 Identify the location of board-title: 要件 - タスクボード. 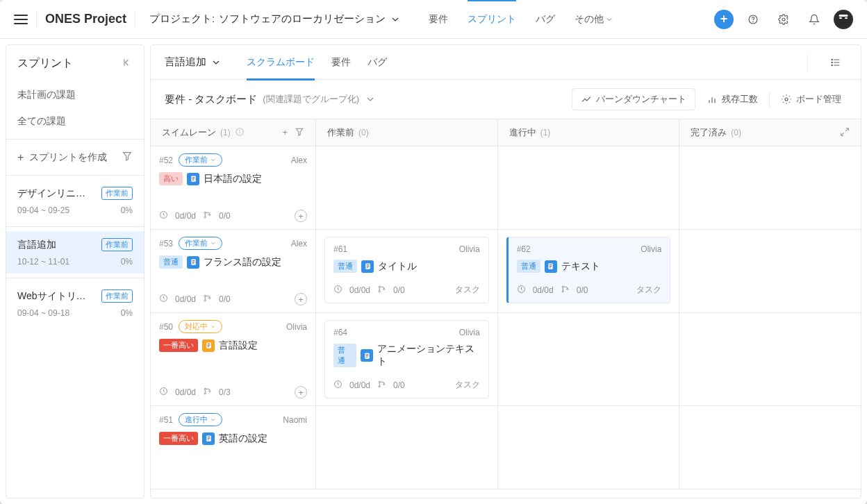
(211, 100).